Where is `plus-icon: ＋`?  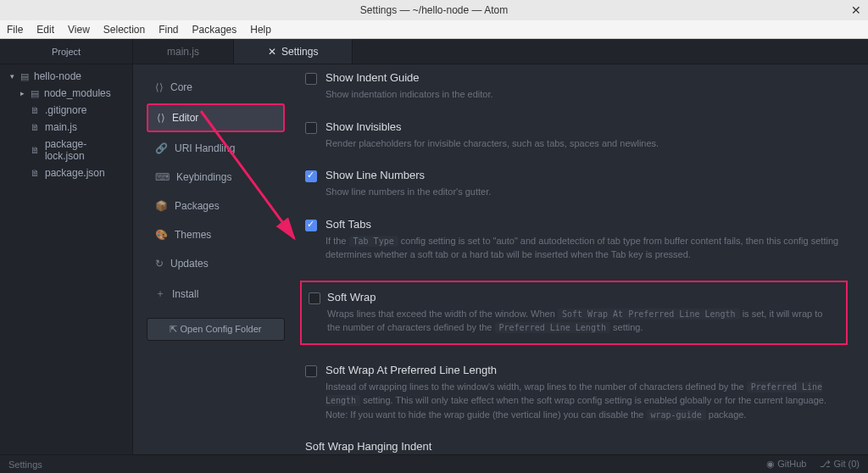
plus-icon: ＋ is located at coordinates (160, 293).